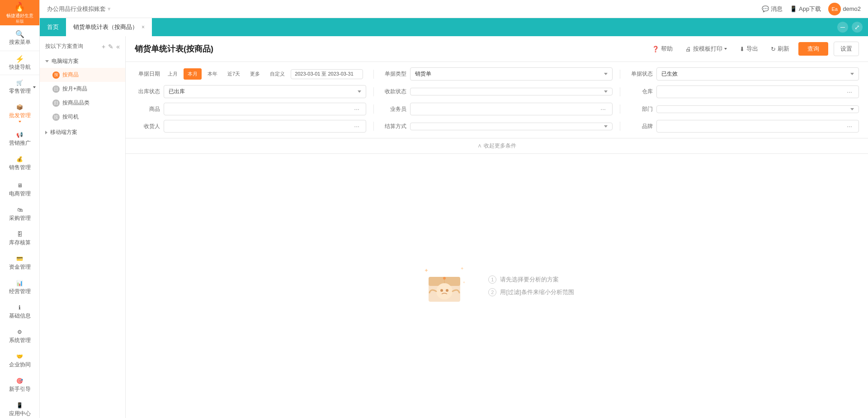 The width and height of the screenshot is (868, 418). What do you see at coordinates (813, 49) in the screenshot?
I see `query-button: 查询` at bounding box center [813, 49].